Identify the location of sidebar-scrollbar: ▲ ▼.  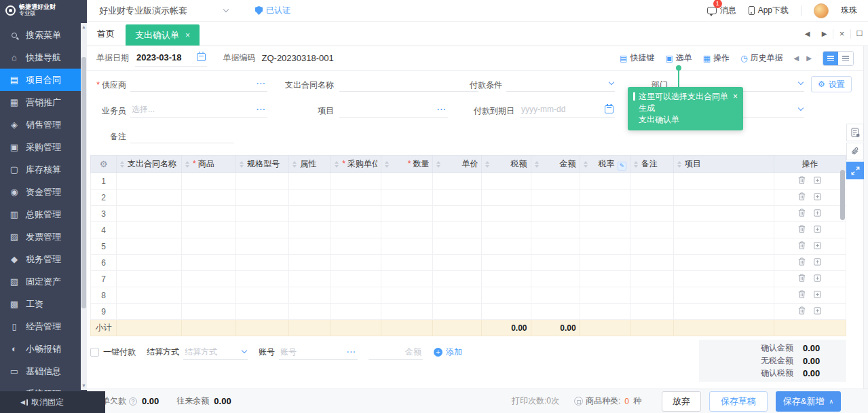
(84, 206).